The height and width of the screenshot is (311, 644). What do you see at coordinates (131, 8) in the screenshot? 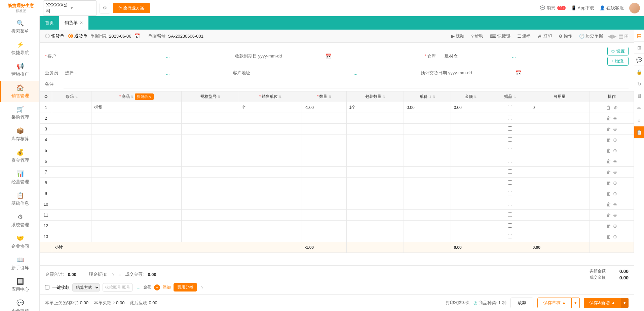
I see `trial-button: 体验行业方案` at bounding box center [131, 8].